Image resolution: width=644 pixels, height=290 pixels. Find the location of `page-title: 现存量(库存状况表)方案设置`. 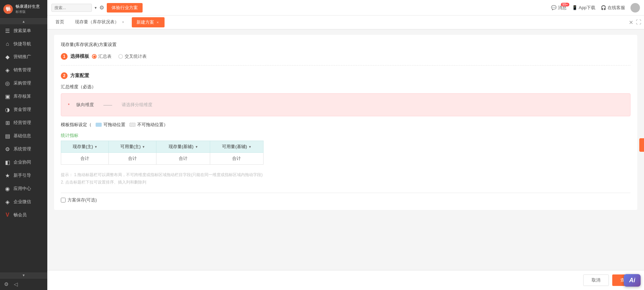

page-title: 现存量(库存状况表)方案设置 is located at coordinates (346, 45).